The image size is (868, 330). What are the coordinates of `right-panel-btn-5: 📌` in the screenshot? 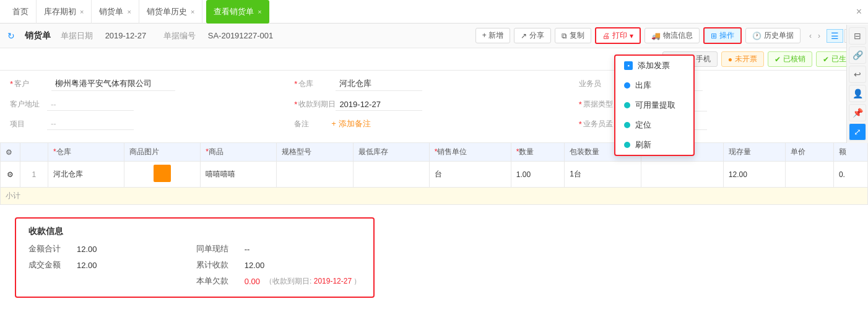 It's located at (857, 113).